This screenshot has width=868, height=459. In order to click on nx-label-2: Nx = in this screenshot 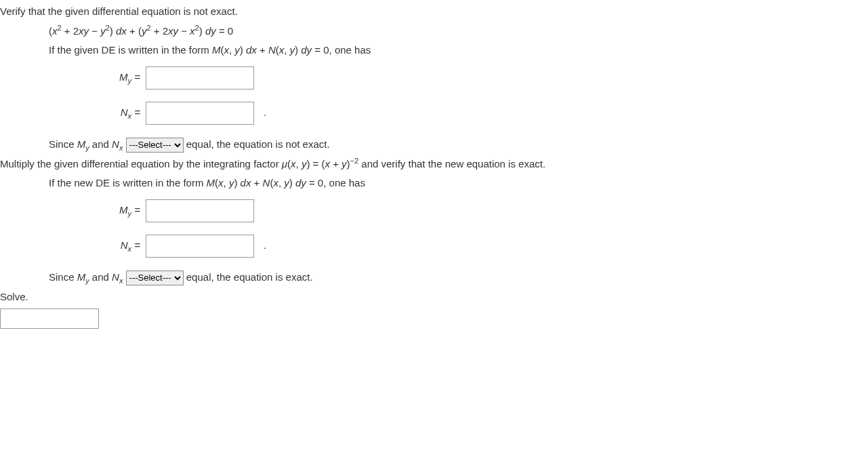, I will do `click(126, 245)`.